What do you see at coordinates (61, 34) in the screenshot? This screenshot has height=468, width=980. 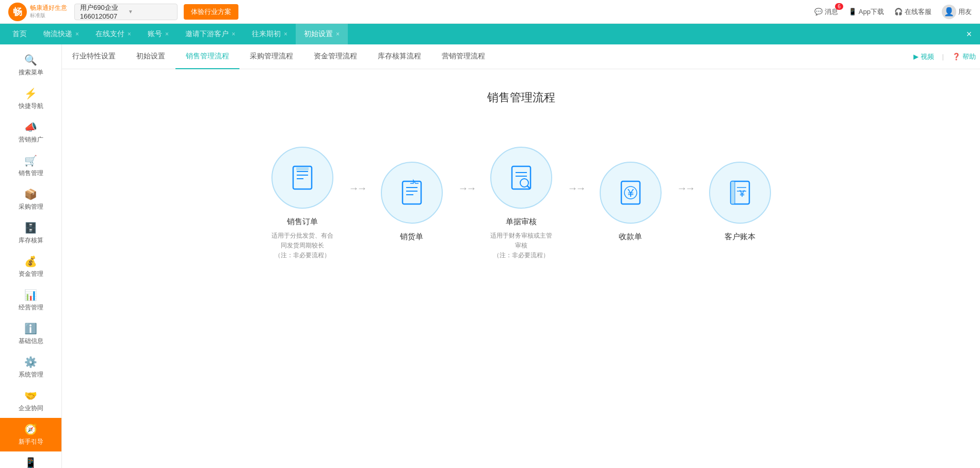 I see `nav-tab-logistics: 物流快递 ×` at bounding box center [61, 34].